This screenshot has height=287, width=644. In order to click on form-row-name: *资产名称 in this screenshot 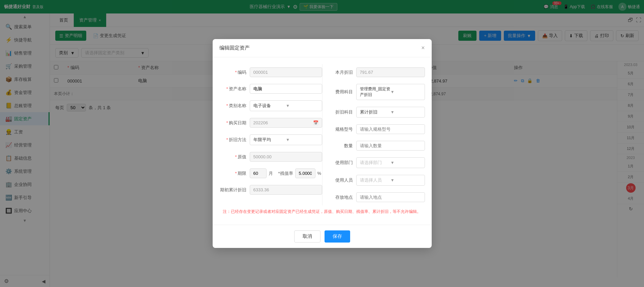, I will do `click(271, 89)`.